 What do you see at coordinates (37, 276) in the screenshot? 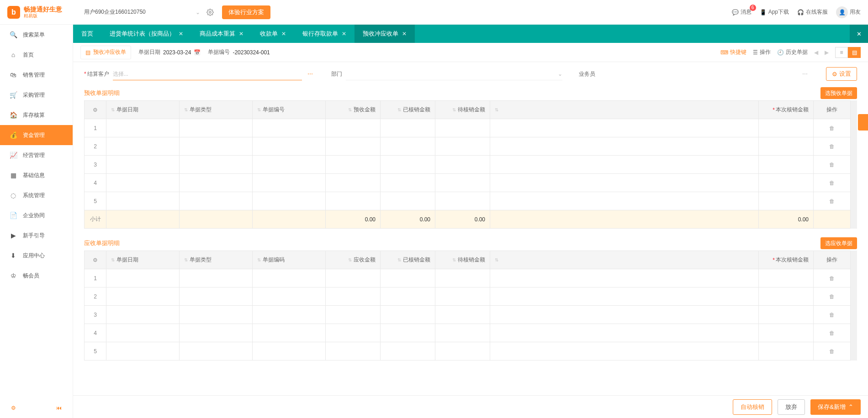
I see `sidebar-item-12: ♔畅会员` at bounding box center [37, 276].